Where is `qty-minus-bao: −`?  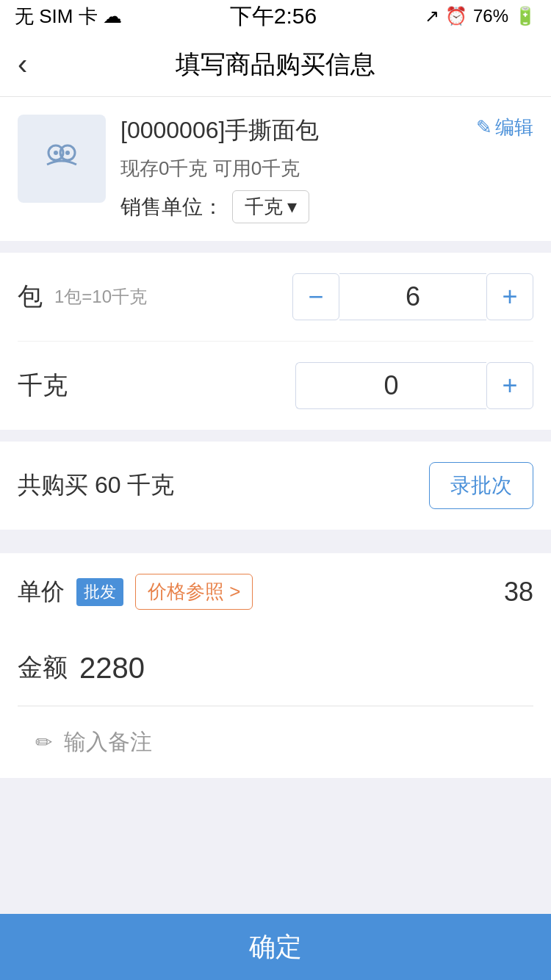
qty-minus-bao: − is located at coordinates (316, 297).